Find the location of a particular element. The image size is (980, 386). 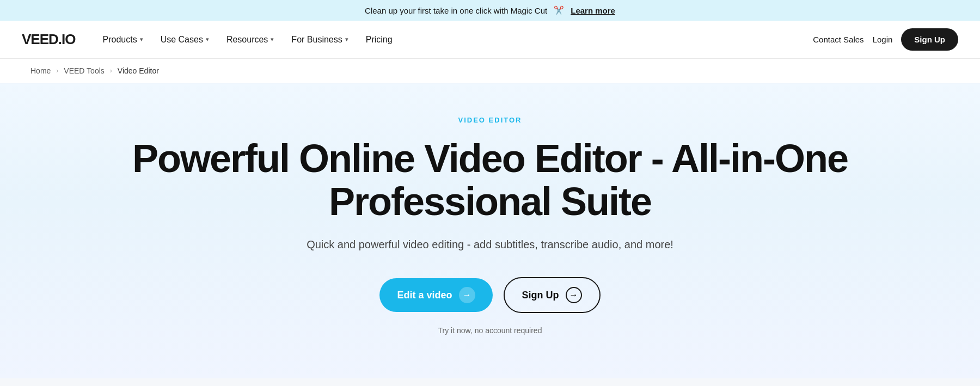

nav-item-use-cases: Use Cases ▾ is located at coordinates (185, 40).